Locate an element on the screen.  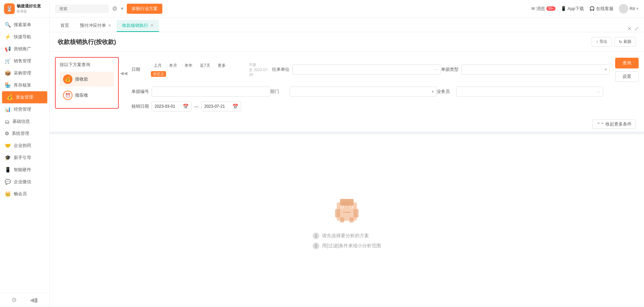
topbar-right: ✉ 消息 99+ 📱 App下载 🎧 在线客服 Rit ▾ is located at coordinates (585, 9).